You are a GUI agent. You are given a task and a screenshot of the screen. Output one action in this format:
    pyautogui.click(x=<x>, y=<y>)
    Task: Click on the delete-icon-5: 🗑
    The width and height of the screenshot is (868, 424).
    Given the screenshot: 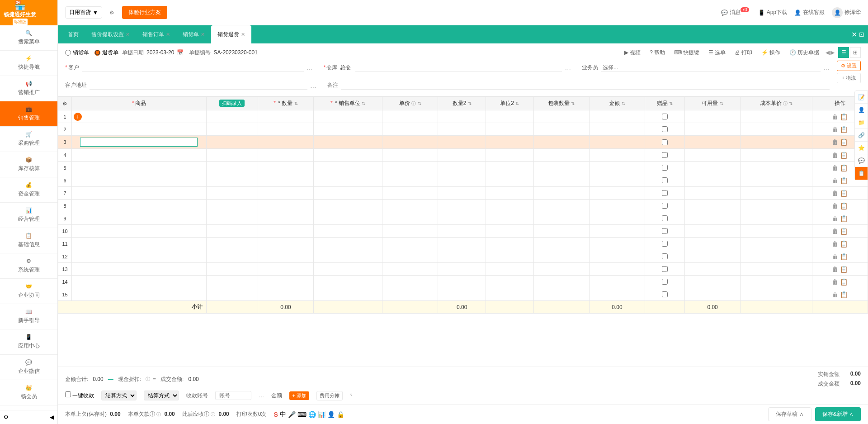 What is the action you would take?
    pyautogui.click(x=835, y=168)
    